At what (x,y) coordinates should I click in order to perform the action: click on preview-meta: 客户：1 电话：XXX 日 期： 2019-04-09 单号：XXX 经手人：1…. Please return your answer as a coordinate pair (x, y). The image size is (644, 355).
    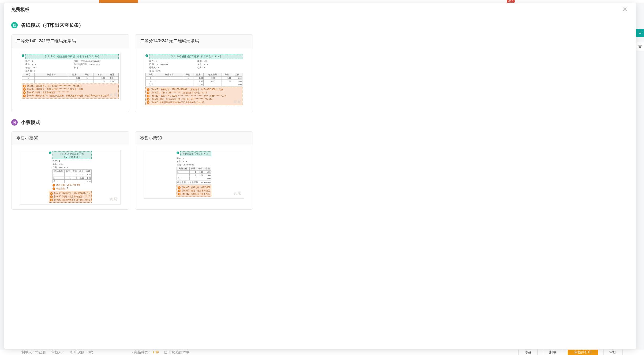
    Looking at the image, I should click on (196, 66).